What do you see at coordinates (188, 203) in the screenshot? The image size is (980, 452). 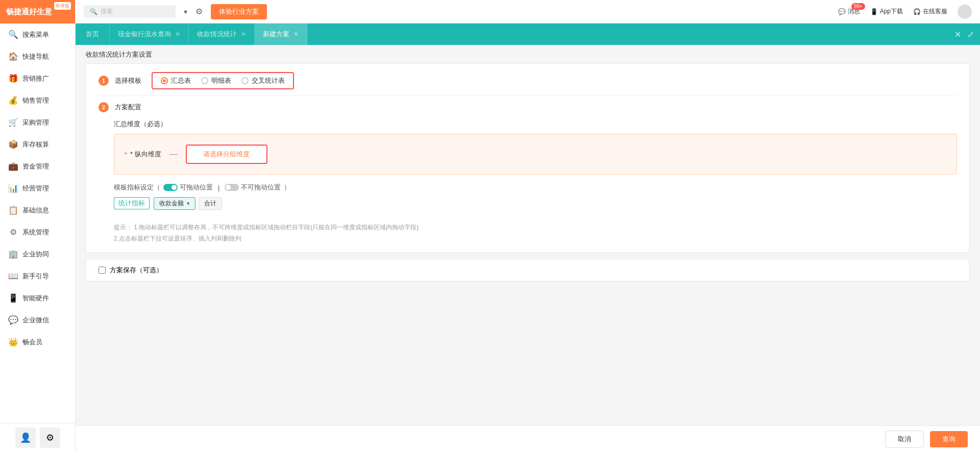 I see `metrics-tags-list: 收款金额 ▾ 合计` at bounding box center [188, 203].